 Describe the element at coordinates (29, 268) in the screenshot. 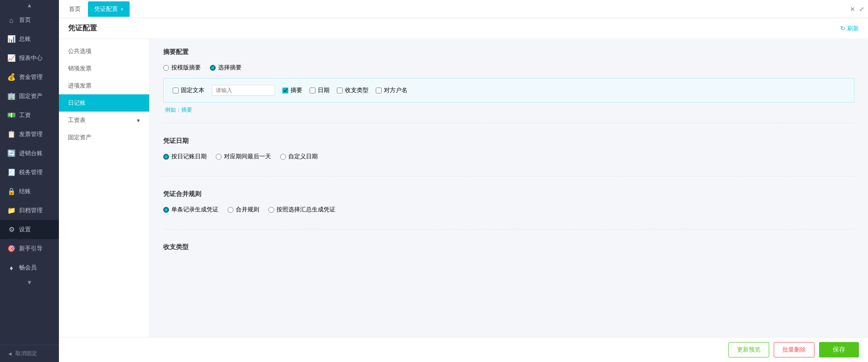

I see `sidebar-item-vip: ♦ 畅会员` at that location.